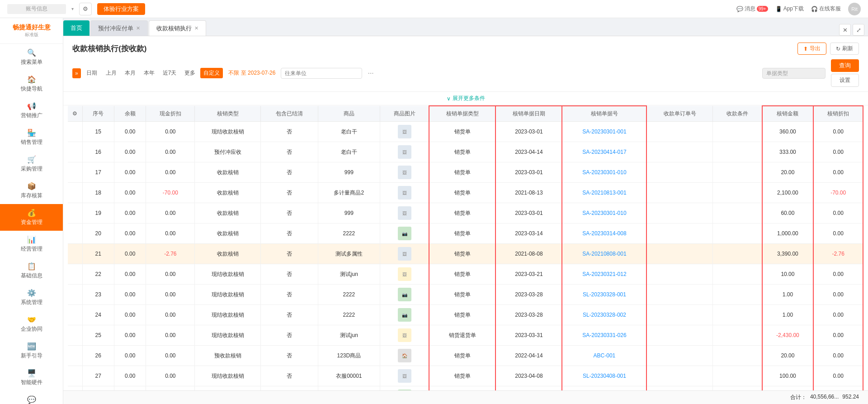 The image size is (868, 404). Describe the element at coordinates (762, 9) in the screenshot. I see `messages-badge: 99+` at that location.